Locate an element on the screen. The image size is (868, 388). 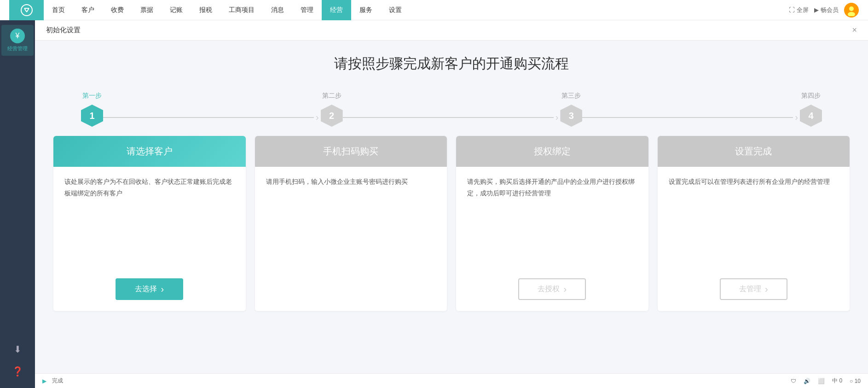
sidebar-bottom: ⬇ ❓ is located at coordinates (17, 364).